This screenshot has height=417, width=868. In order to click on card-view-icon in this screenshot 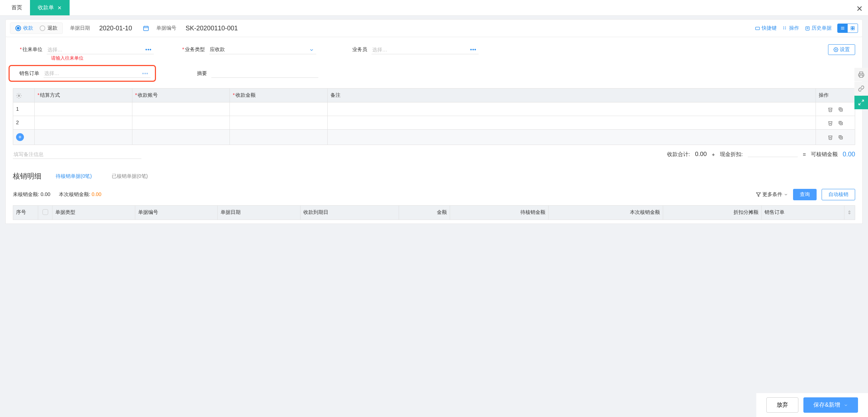, I will do `click(853, 28)`.